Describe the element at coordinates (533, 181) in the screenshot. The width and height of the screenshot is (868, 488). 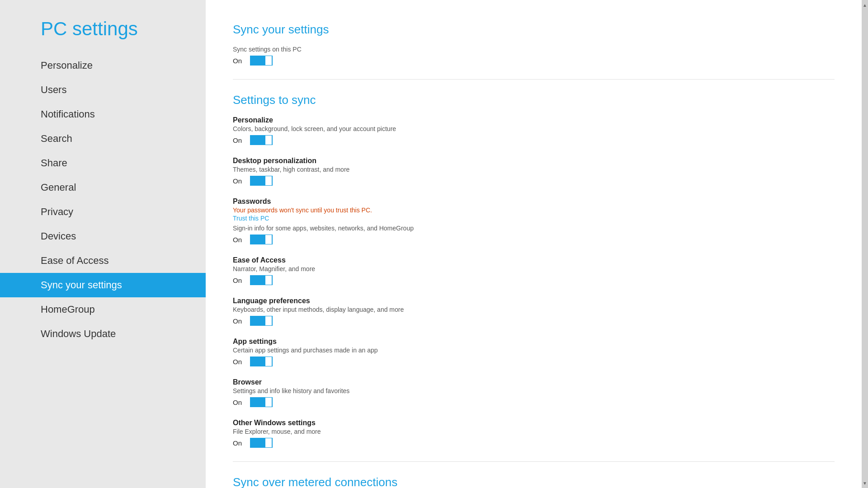
I see `toggle-row-desktop-personalization: On` at that location.